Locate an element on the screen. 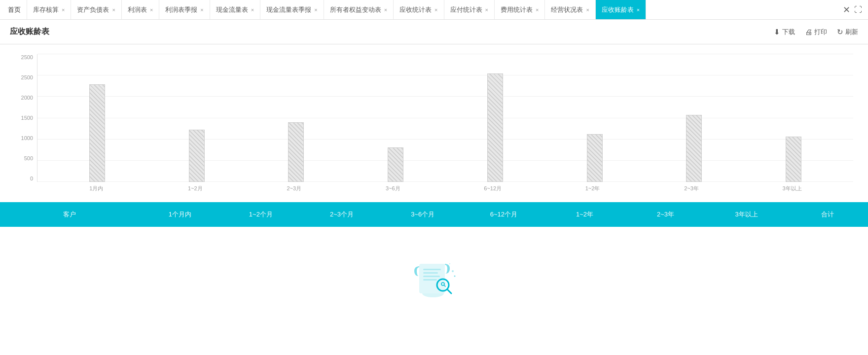 The height and width of the screenshot is (355, 868). download-label: 下载 is located at coordinates (789, 32).